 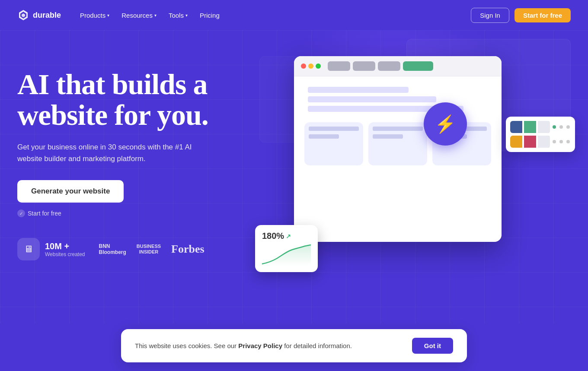 I want to click on forbes-logo: Forbes, so click(x=188, y=249).